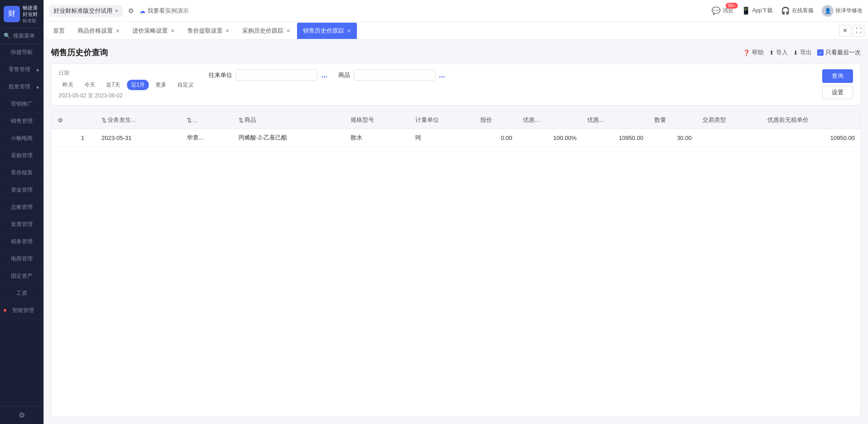 This screenshot has width=868, height=424. Describe the element at coordinates (778, 53) in the screenshot. I see `import-button: ⬆ 导入` at that location.